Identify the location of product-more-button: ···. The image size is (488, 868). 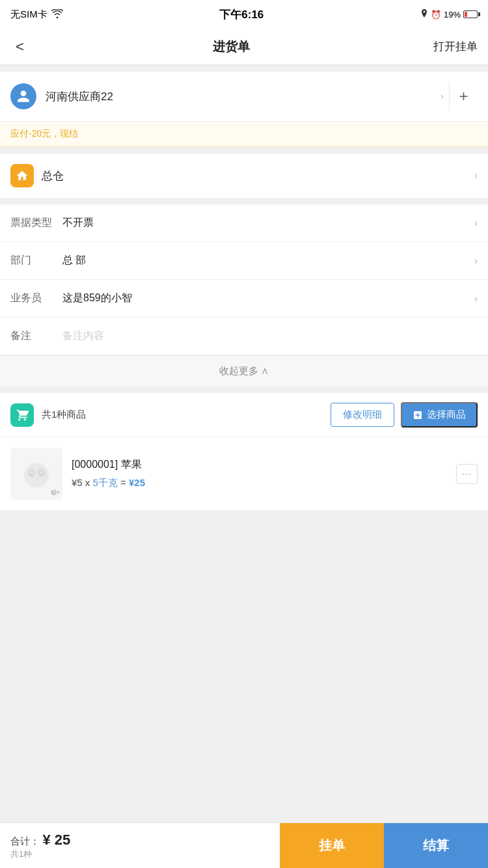
(467, 474).